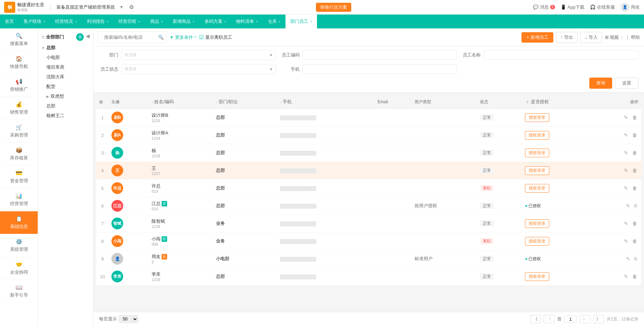  What do you see at coordinates (129, 319) in the screenshot?
I see `page-size-select: 50 100` at bounding box center [129, 319].